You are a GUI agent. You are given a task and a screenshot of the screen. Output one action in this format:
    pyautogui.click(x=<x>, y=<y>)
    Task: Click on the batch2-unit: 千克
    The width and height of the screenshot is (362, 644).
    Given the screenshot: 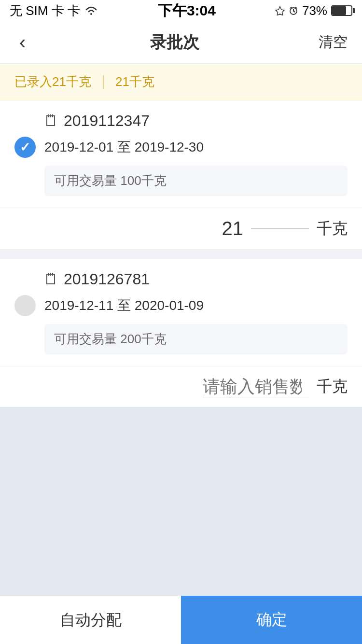 What is the action you would take?
    pyautogui.click(x=332, y=387)
    